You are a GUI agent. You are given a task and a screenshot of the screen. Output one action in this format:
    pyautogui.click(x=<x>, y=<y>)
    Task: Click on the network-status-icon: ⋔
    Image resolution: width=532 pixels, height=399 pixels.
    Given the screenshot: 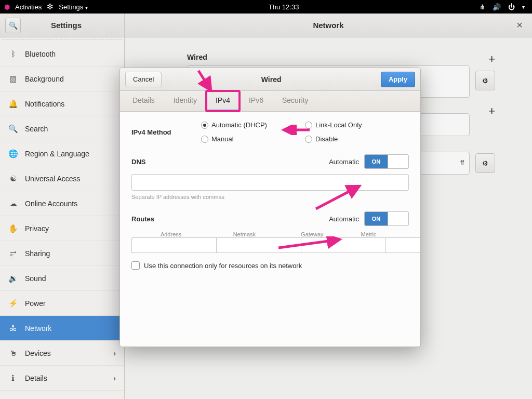 What is the action you would take?
    pyautogui.click(x=482, y=7)
    